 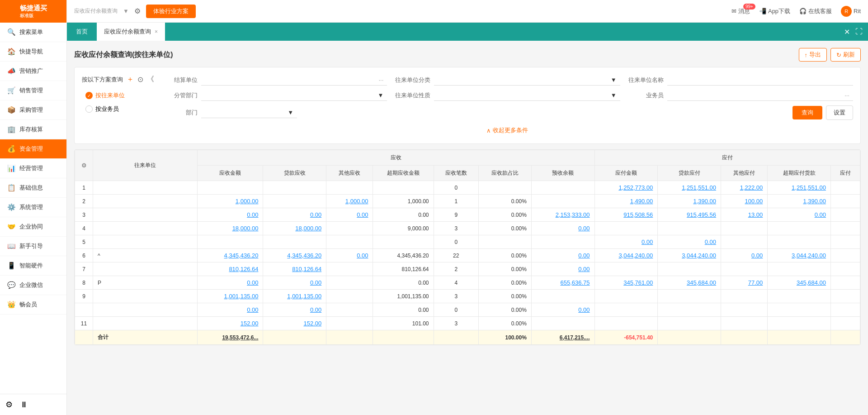 What do you see at coordinates (33, 52) in the screenshot?
I see `sidebar-item-nav: 🏠 快捷导航` at bounding box center [33, 52].